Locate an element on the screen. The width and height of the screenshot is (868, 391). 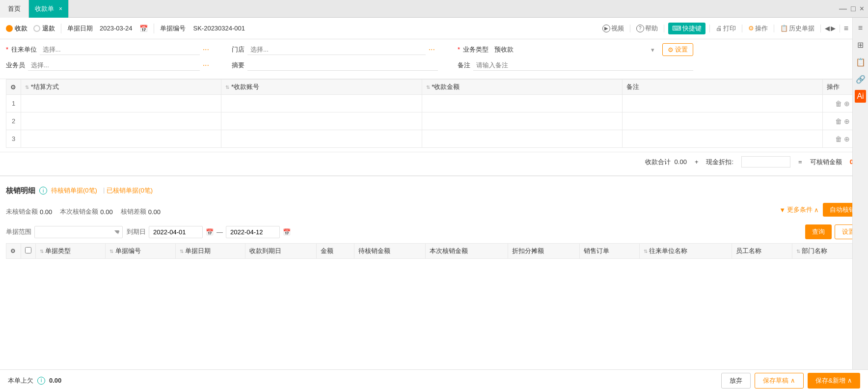
counterparty-input is located at coordinates (120, 50).